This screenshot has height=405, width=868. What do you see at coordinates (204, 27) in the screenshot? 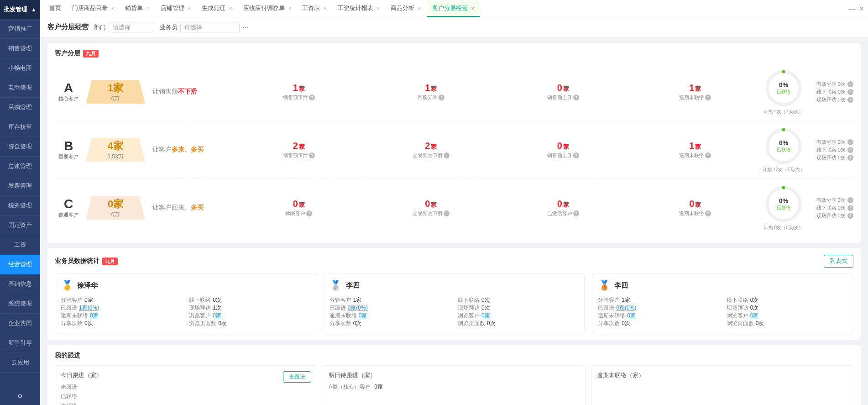
I see `staff-field: 业务员 请选择 ···` at bounding box center [204, 27].